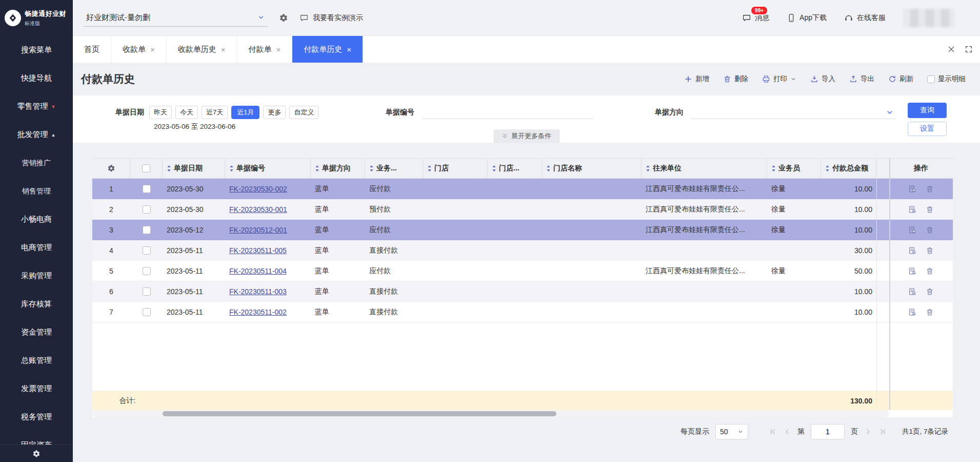  Describe the element at coordinates (202, 49) in the screenshot. I see `tab-item: 收款单历史×` at that location.